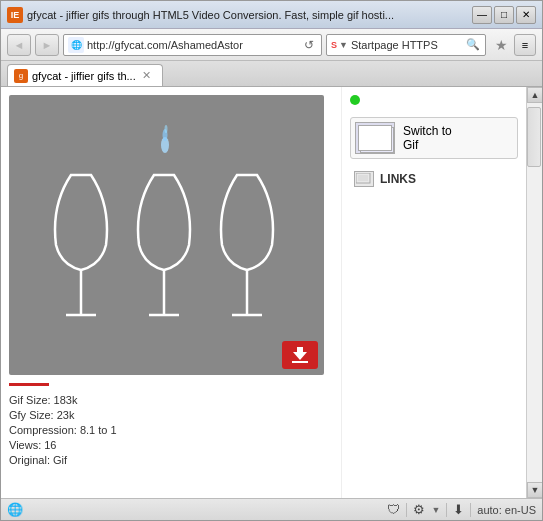 The width and height of the screenshot is (543, 521). What do you see at coordinates (200, 15) in the screenshot?
I see `title-bar-left: IE gfycat - jiffier gifs through HTML5 V…` at bounding box center [200, 15].